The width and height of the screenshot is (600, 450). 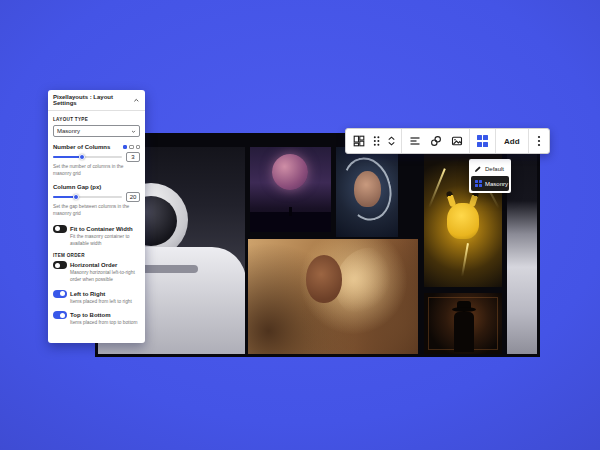 I want to click on gap-value-input: 20, so click(x=133, y=197).